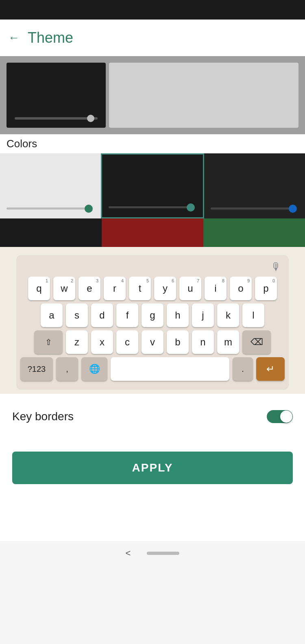 The image size is (305, 644). I want to click on key-comma: ,, so click(67, 369).